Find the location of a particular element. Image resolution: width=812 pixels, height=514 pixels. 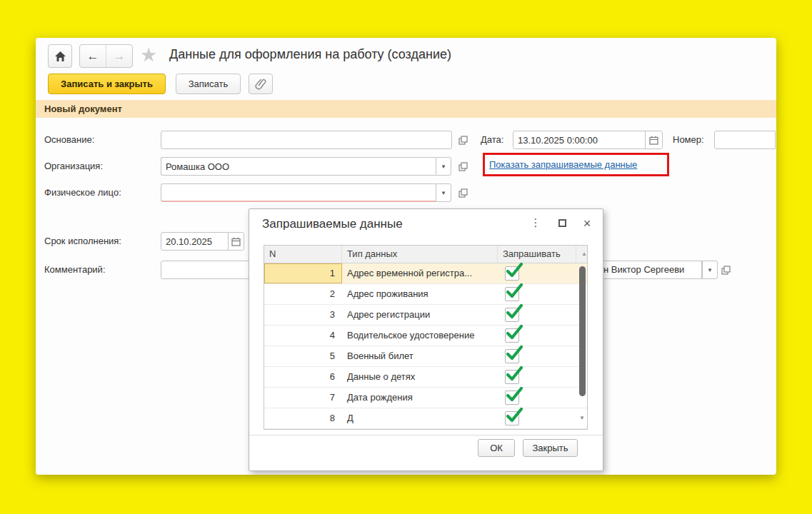

scroll-up-icon: ▲ is located at coordinates (584, 254).